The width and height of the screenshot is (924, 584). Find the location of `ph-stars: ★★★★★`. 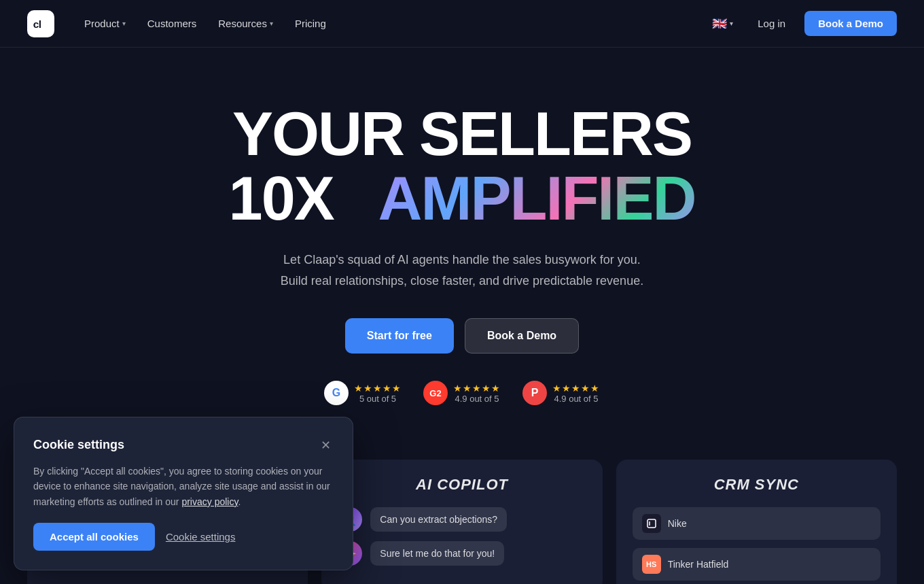

ph-stars: ★★★★★ is located at coordinates (576, 388).